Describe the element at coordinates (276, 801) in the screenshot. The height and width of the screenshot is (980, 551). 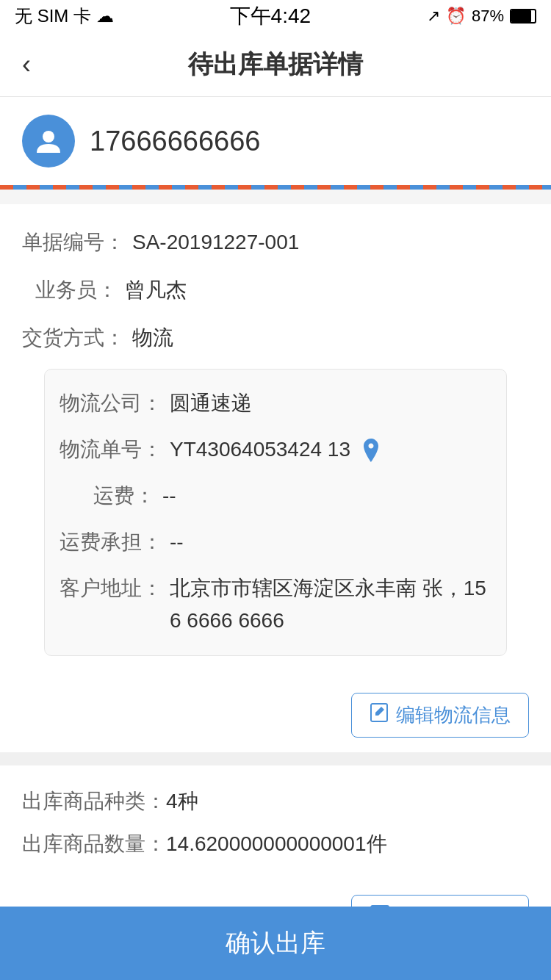
I see `goods-type-row: 出库商品种类： 4种` at that location.